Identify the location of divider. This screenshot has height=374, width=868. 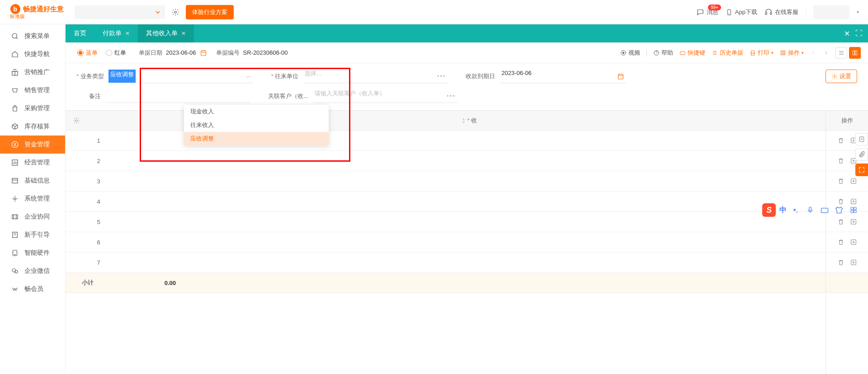
(806, 12).